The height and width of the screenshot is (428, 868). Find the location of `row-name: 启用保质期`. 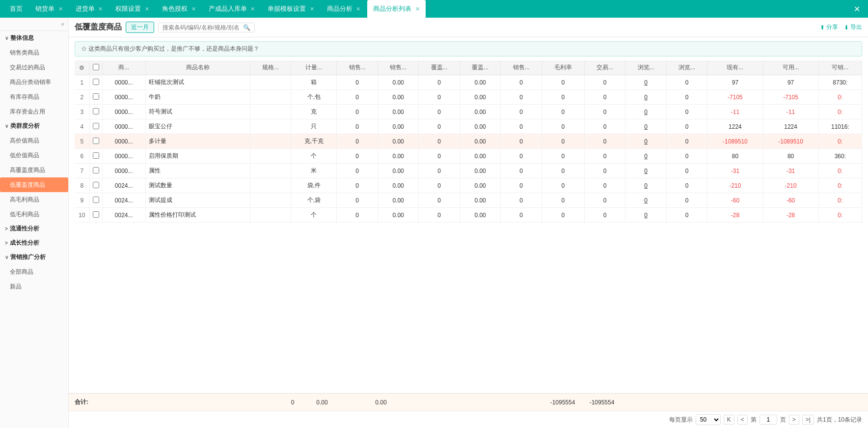

row-name: 启用保质期 is located at coordinates (197, 156).